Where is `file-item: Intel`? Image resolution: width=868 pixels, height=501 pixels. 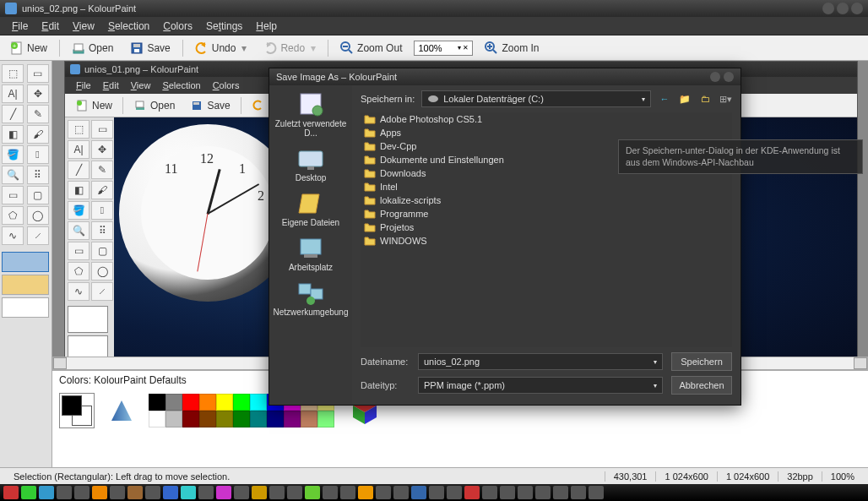 file-item: Intel is located at coordinates (546, 187).